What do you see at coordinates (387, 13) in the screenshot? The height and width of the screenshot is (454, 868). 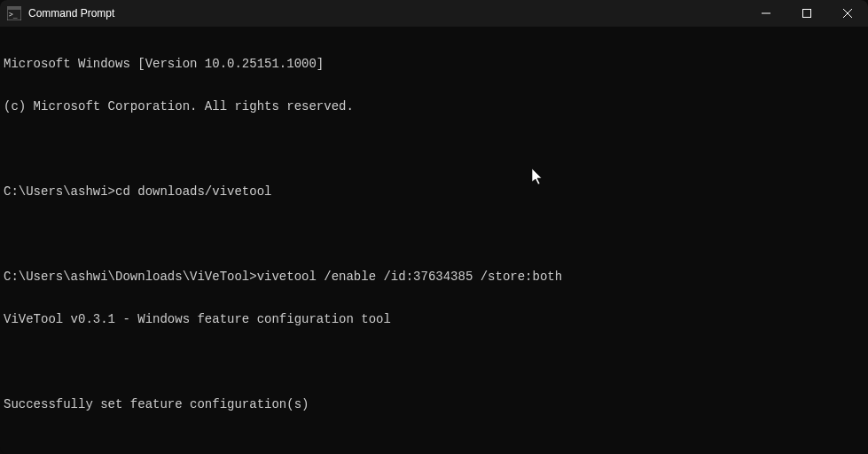 I see `window-title: Command Prompt` at bounding box center [387, 13].